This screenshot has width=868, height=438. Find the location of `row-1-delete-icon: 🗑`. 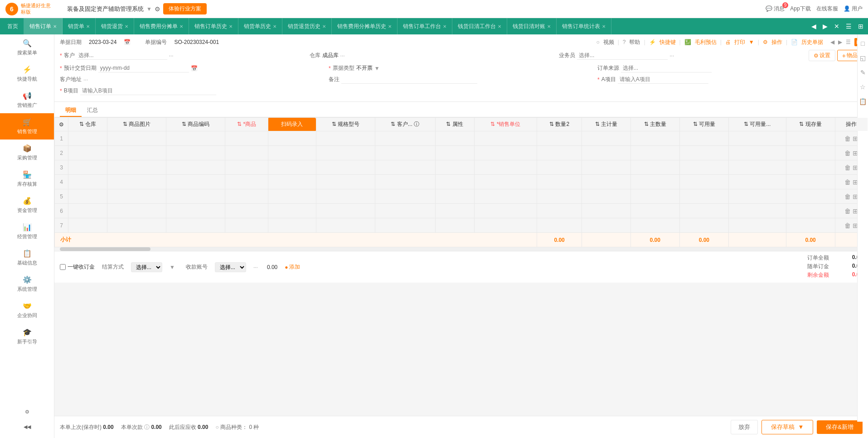

row-1-delete-icon: 🗑 is located at coordinates (848, 139).